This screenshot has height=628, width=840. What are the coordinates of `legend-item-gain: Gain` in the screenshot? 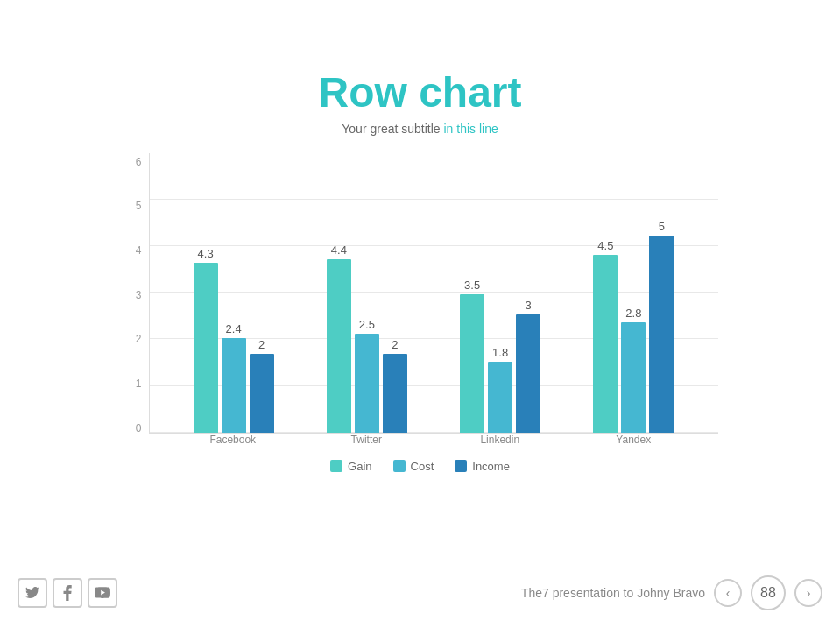 It's located at (350, 466).